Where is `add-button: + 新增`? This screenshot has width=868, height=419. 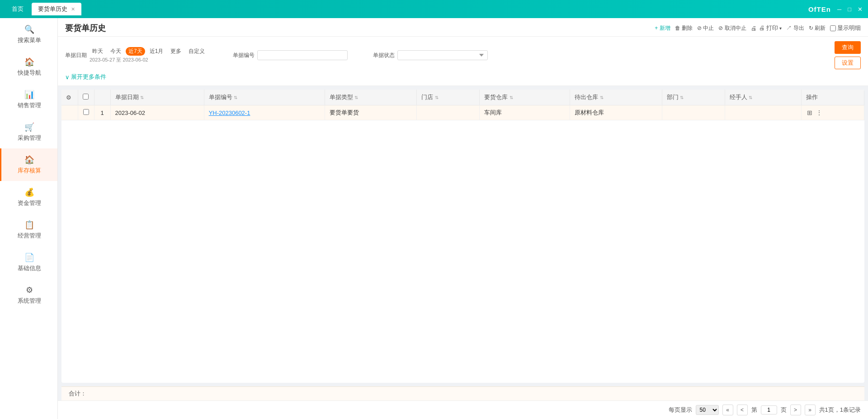
add-button: + 新增 is located at coordinates (662, 28).